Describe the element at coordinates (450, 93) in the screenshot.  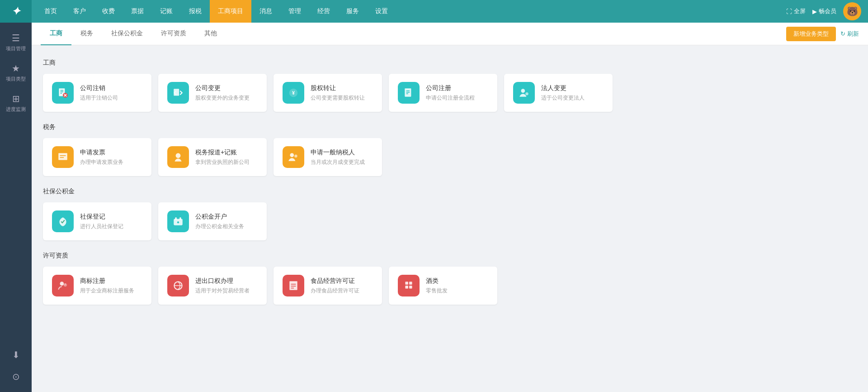
I see `card-info-0-3: 公司注册申请公司注册全流程` at that location.